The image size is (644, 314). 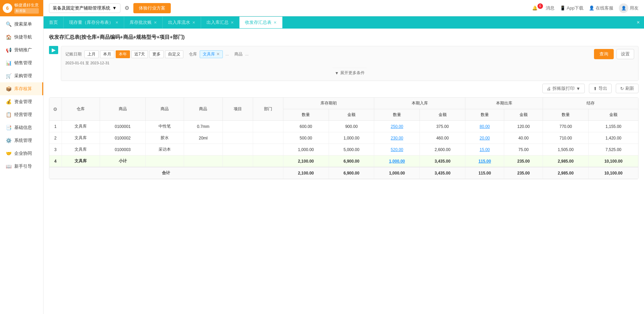 What do you see at coordinates (232, 22) in the screenshot?
I see `tab-close-summary-out: ✕` at bounding box center [232, 22].